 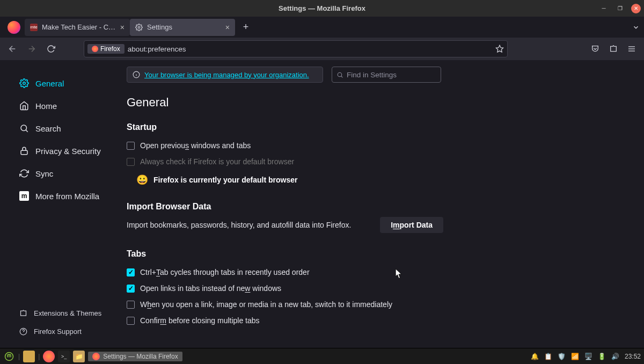 I want to click on organization-notice-link: Your browser is being managed by your or…, so click(x=226, y=75).